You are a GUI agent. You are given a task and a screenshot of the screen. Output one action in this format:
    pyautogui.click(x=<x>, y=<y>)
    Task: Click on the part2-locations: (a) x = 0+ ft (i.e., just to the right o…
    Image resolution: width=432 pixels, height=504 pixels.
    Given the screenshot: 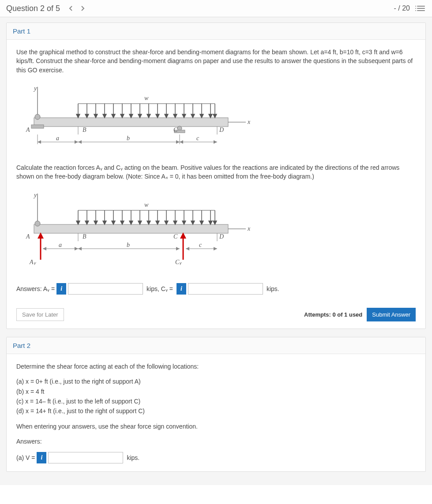 What is the action you would take?
    pyautogui.click(x=216, y=396)
    